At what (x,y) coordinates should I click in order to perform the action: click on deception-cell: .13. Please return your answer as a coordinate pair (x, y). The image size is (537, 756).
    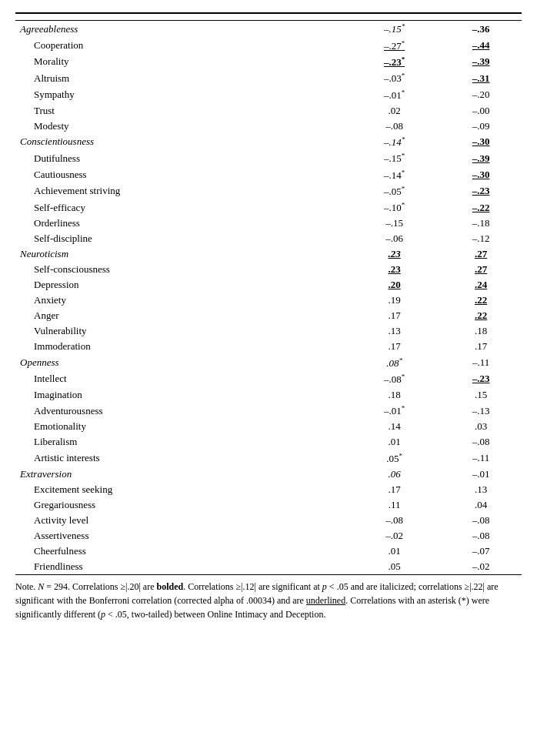
    Looking at the image, I should click on (481, 490).